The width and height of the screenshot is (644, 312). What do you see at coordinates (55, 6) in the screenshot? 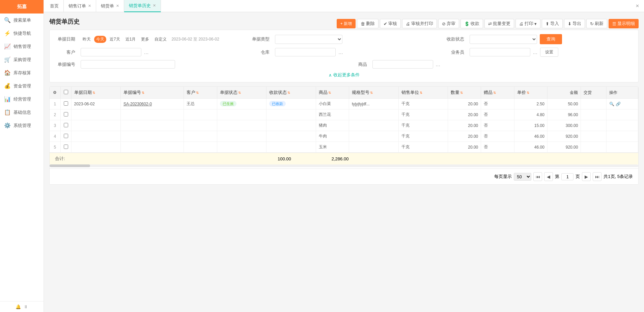
I see `tab-home: 首页` at bounding box center [55, 6].